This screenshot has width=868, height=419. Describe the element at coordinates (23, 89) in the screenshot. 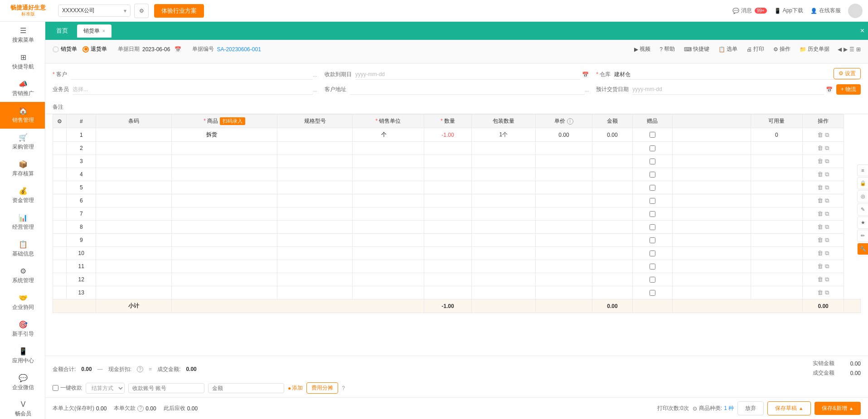

I see `sidebar-item-marketing: 📣 营销推广` at that location.